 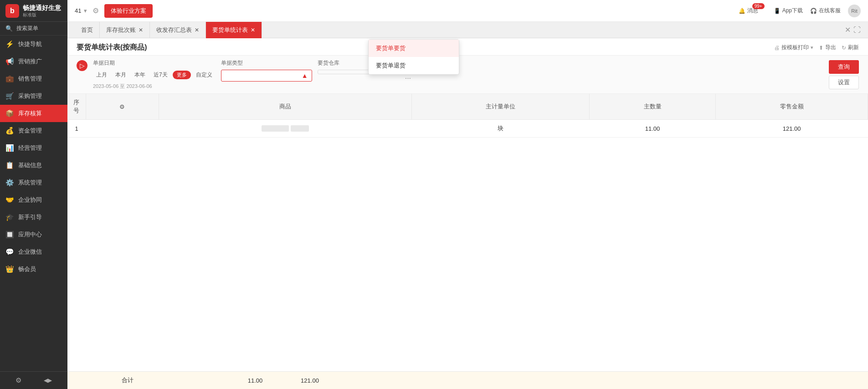 I want to click on date-btn-last-month: 上月, so click(x=102, y=75).